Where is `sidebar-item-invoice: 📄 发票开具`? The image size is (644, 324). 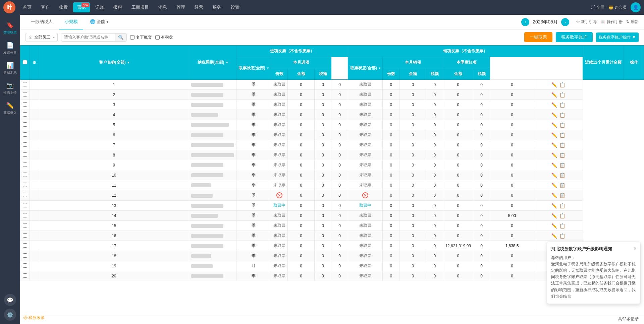
sidebar-item-invoice: 📄 发票开具 is located at coordinates (10, 48).